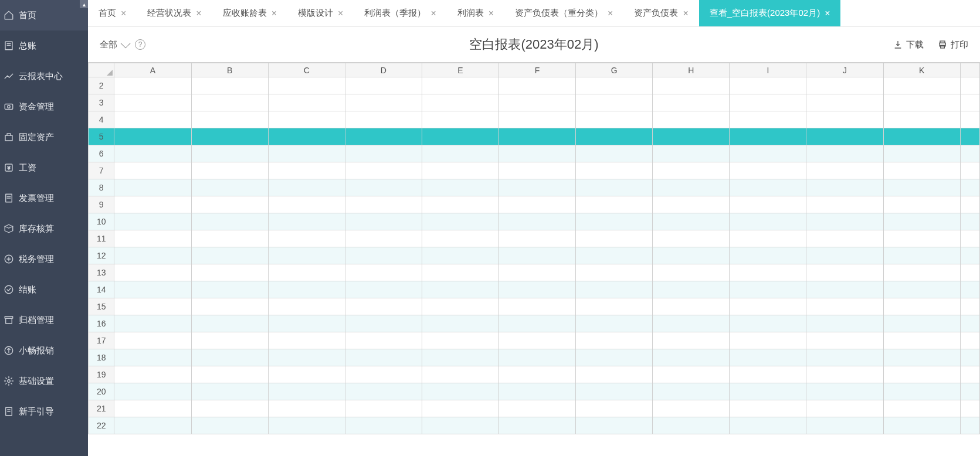  I want to click on tab-8: 查看_空白报表(2023年02月)×, so click(770, 13).